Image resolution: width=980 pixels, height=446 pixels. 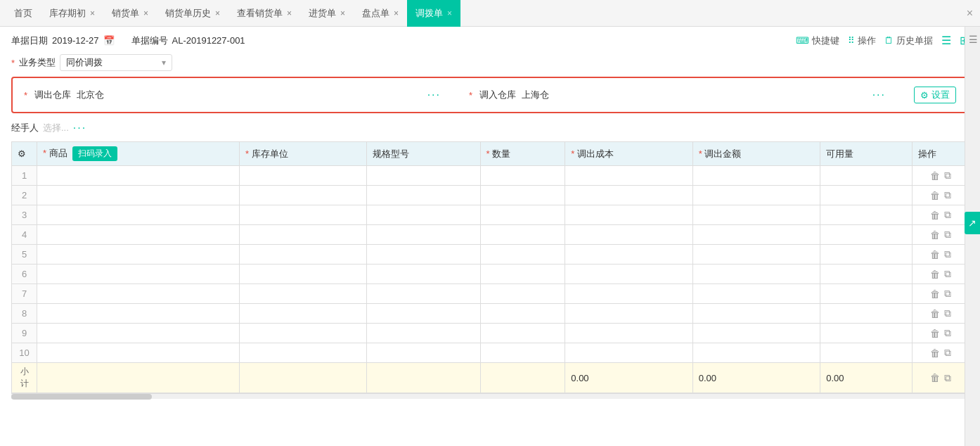 What do you see at coordinates (434, 95) in the screenshot?
I see `out-warehouse-more-button: ···` at bounding box center [434, 95].